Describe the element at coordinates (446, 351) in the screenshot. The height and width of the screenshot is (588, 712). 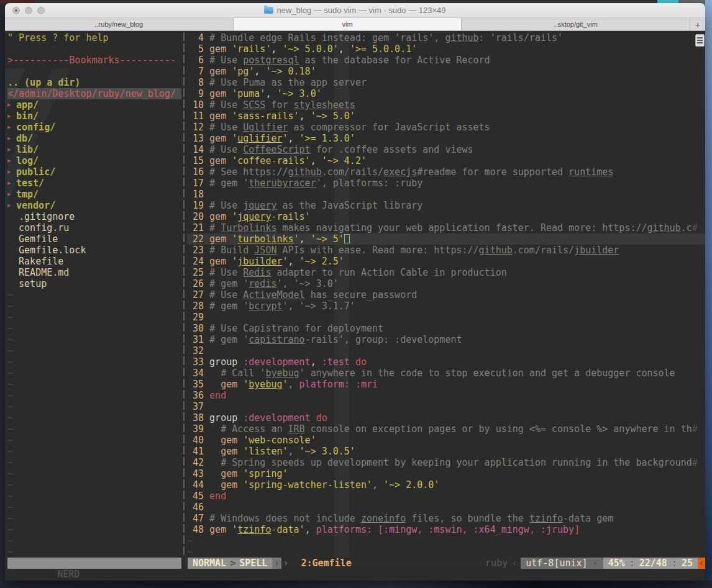
I see `code-line: 32` at that location.